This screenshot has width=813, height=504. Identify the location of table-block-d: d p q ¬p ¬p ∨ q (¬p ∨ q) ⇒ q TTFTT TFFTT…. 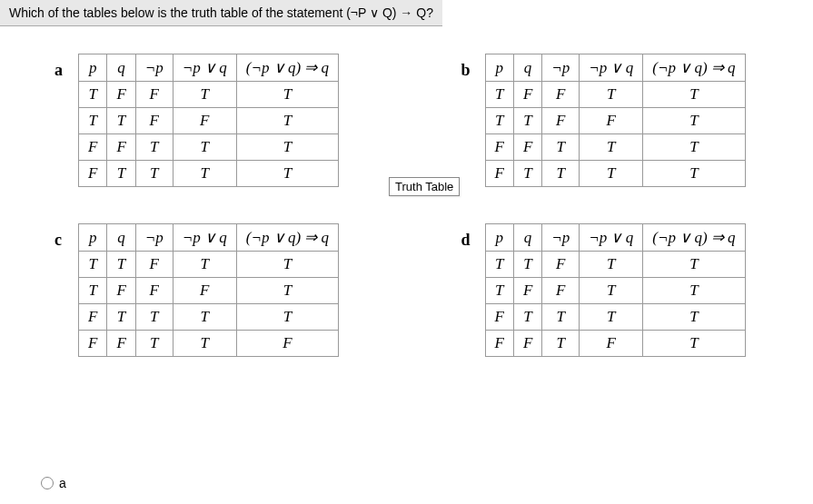
(629, 291).